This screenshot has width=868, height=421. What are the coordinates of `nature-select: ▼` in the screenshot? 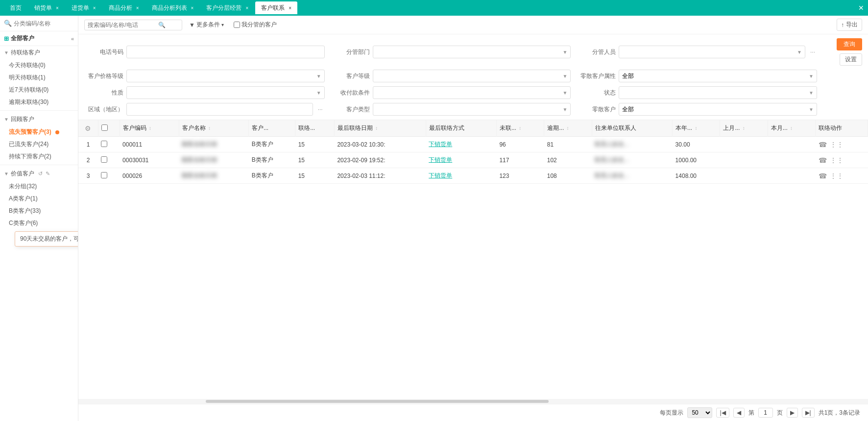 It's located at (225, 93).